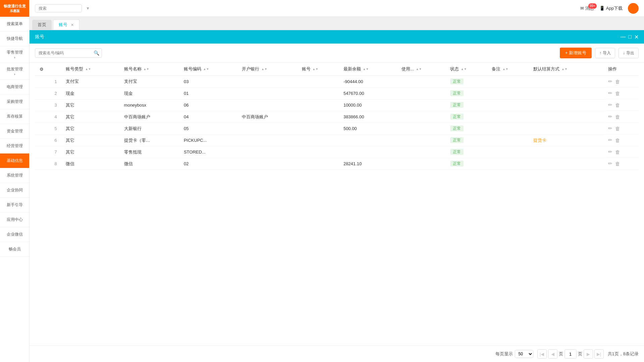  Describe the element at coordinates (568, 140) in the screenshot. I see `default-settlement-cell: 提货卡` at that location.